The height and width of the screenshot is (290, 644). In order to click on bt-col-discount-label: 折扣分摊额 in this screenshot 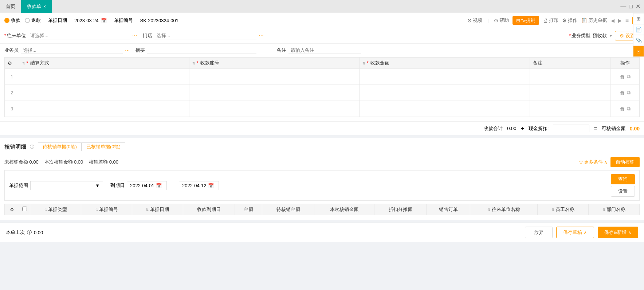, I will do `click(401, 209)`.